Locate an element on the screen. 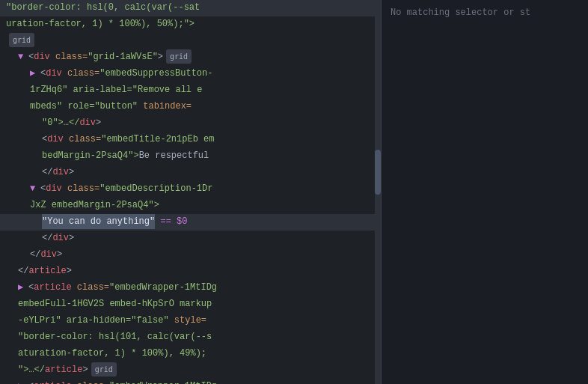 This screenshot has width=588, height=384. code-text: "border-color: hsl(0, calc(var(--sat is located at coordinates (103, 7).